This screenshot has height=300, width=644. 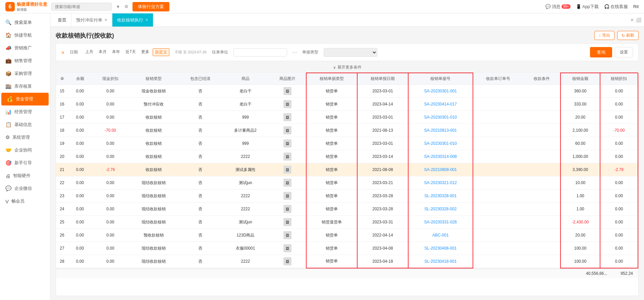 What do you see at coordinates (294, 52) in the screenshot?
I see `counterparty-dots: ···` at bounding box center [294, 52].